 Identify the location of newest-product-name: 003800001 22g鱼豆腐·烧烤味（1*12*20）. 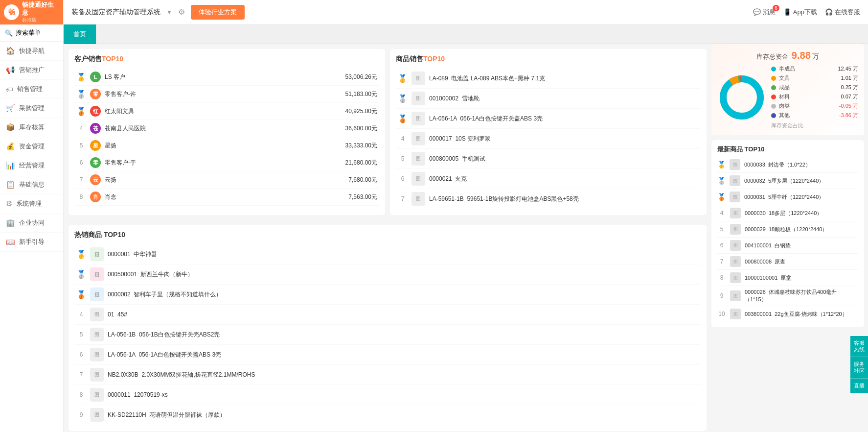
(801, 314).